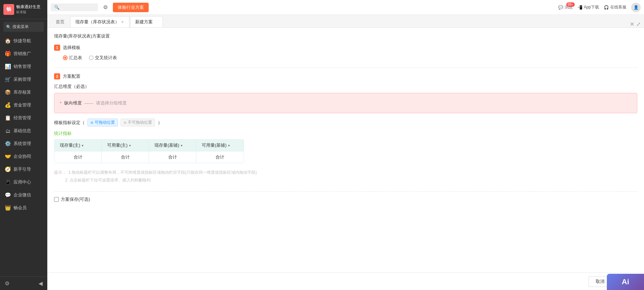  What do you see at coordinates (73, 103) in the screenshot?
I see `dim-vertical-label: 纵向维度` at bounding box center [73, 103].